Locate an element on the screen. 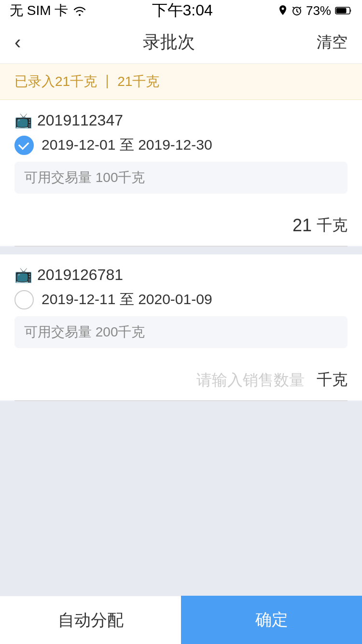 The height and width of the screenshot is (644, 362). batch-2-icon: 📺 is located at coordinates (23, 275).